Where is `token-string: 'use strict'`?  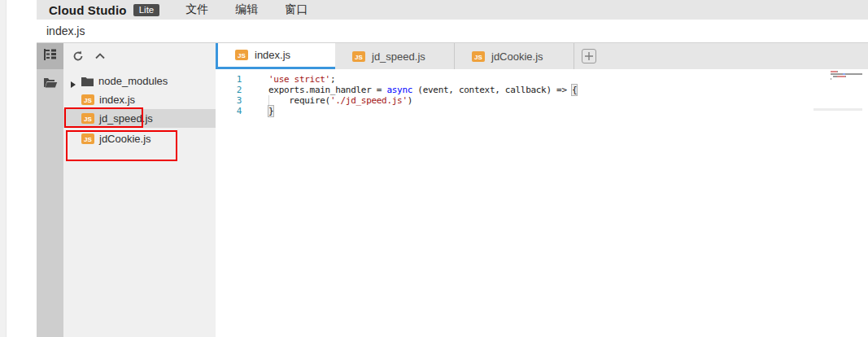 token-string: 'use strict' is located at coordinates (299, 80).